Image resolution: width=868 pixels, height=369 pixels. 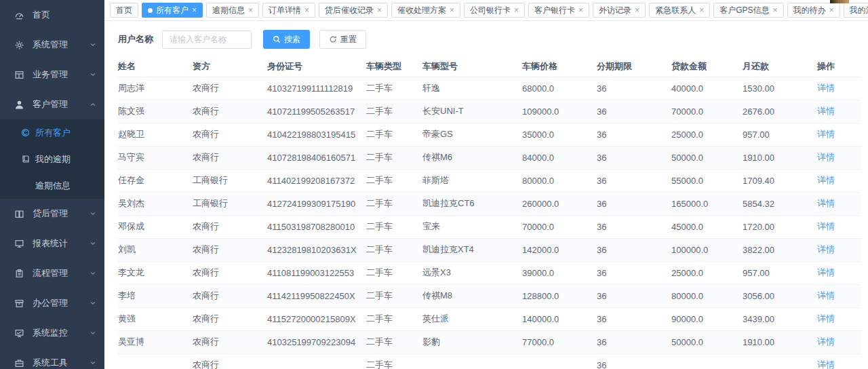 What do you see at coordinates (780, 319) in the screenshot?
I see `table-cell: 3439.00` at bounding box center [780, 319].